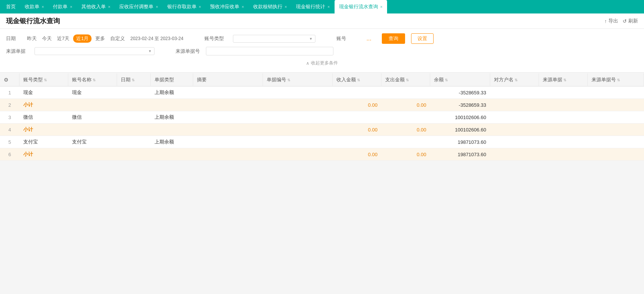  I want to click on page-header: 现金银行流水查询 ↑ 导出 ↺ 刷新, so click(322, 21).